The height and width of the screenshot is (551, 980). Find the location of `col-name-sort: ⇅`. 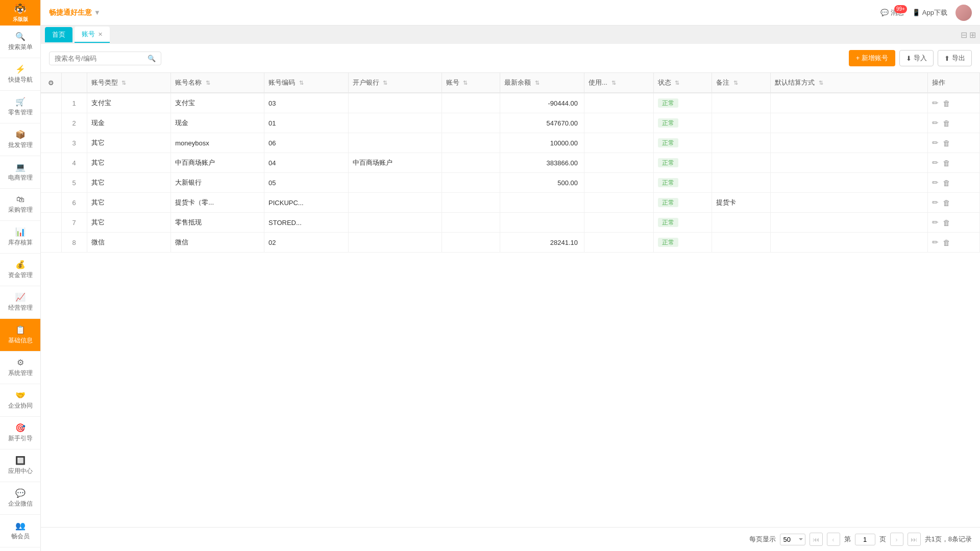

col-name-sort: ⇅ is located at coordinates (208, 83).